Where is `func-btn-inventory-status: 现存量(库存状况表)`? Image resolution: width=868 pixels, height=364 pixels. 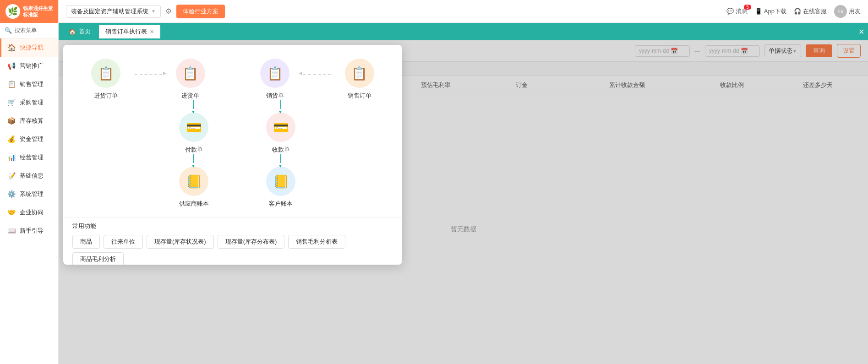 func-btn-inventory-status: 现存量(库存状况表) is located at coordinates (180, 242).